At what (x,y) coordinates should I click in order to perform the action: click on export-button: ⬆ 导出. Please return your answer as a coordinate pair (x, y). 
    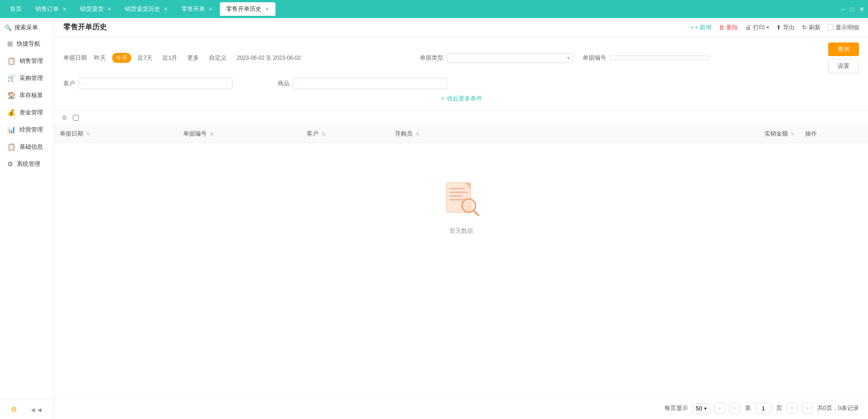
    Looking at the image, I should click on (785, 28).